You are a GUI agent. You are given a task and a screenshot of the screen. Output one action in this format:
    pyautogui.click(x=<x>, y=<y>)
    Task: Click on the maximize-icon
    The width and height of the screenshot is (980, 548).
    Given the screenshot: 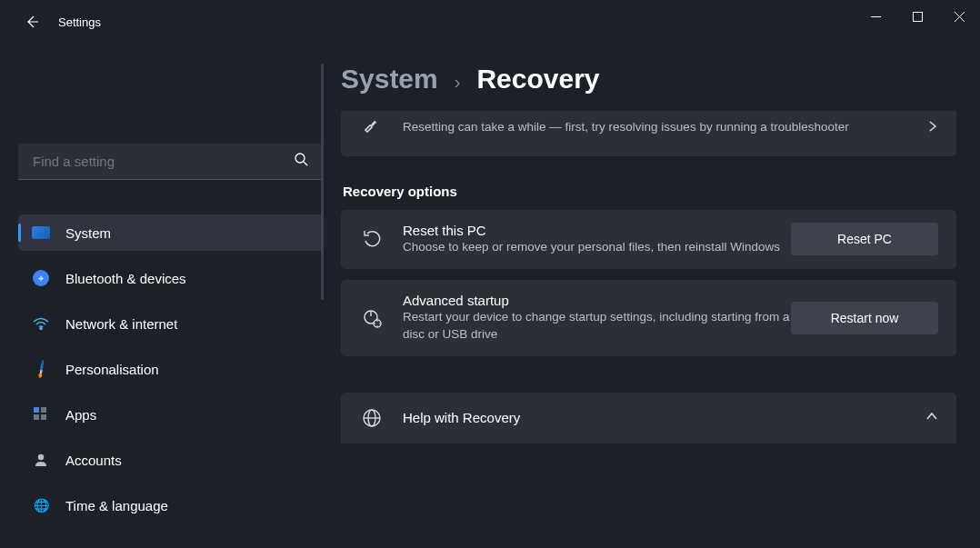 What is the action you would take?
    pyautogui.click(x=918, y=16)
    